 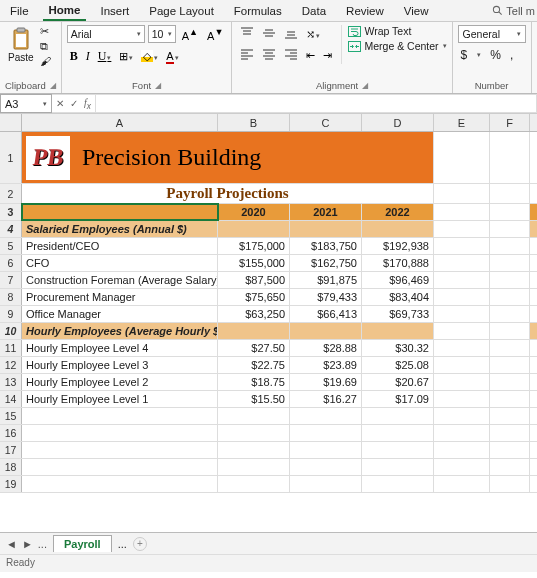 What do you see at coordinates (190, 34) in the screenshot?
I see `increase-font-button: A▲` at bounding box center [190, 34].